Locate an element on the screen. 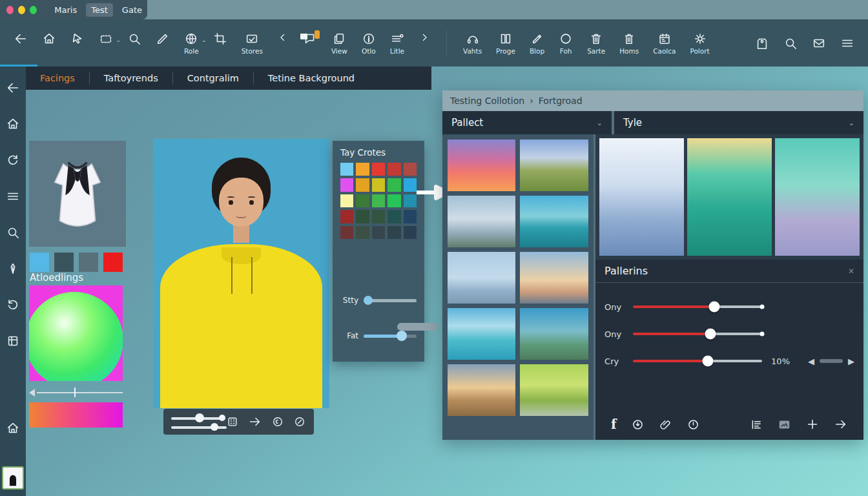 The width and height of the screenshot is (868, 496). toolbar-role-button: Role⌄ is located at coordinates (191, 43).